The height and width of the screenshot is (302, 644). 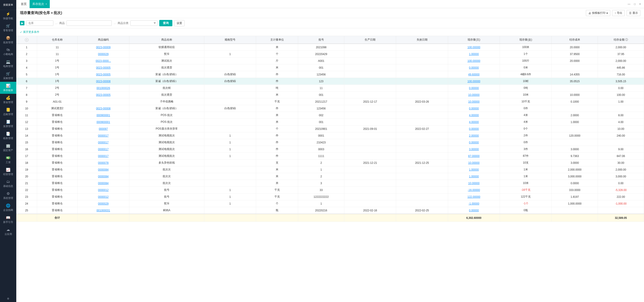 I want to click on cell-code: 0023-0000..., so click(x=103, y=61).